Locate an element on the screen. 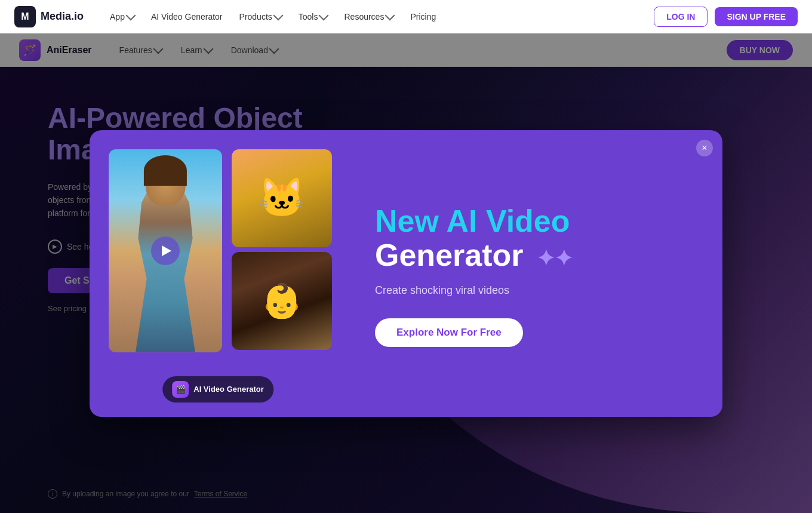 The width and height of the screenshot is (812, 513). badge-text: AI Video Generator is located at coordinates (229, 389).